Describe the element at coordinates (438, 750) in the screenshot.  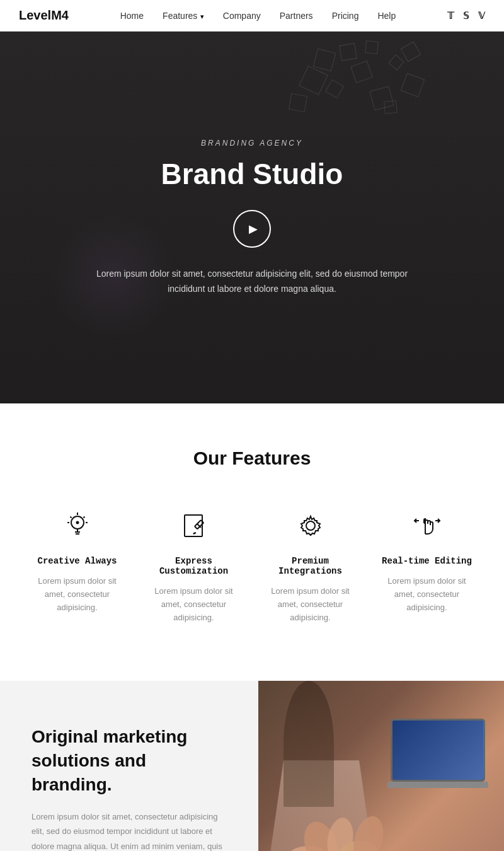
I see `laptop-screen` at that location.